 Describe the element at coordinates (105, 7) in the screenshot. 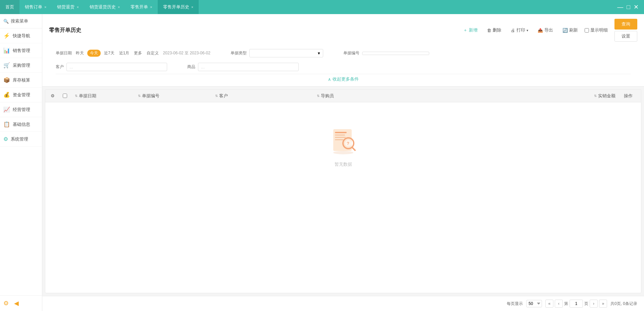

I see `tab-sales-return-history: 销货退货历史 ×` at that location.